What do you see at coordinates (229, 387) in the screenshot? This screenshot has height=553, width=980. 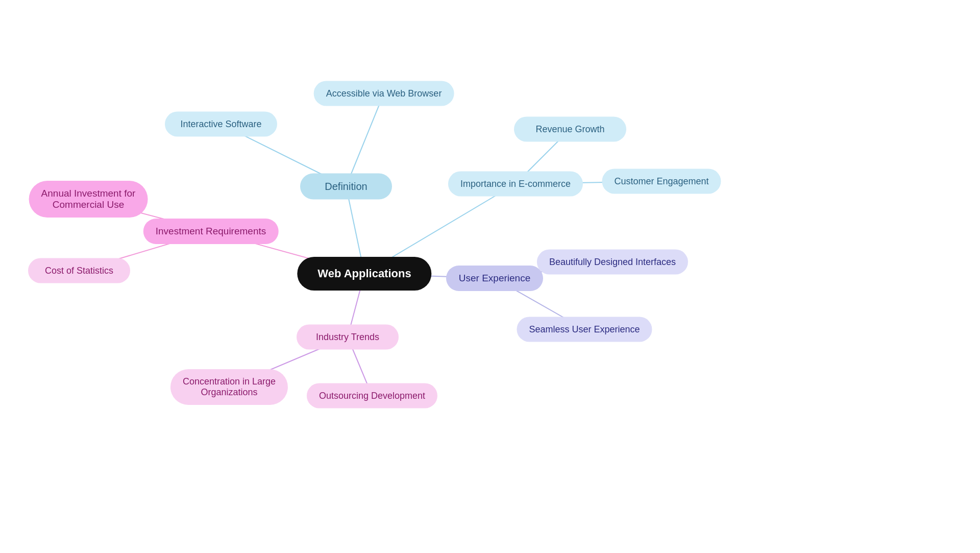 I see `node-concentration: Concentration in LargeOrganizations` at bounding box center [229, 387].